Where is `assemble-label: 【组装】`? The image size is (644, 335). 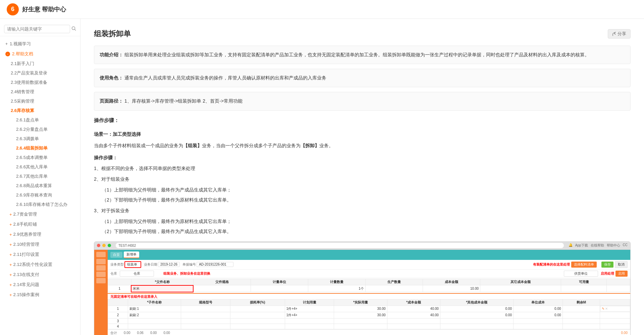
assemble-label: 【组装】 is located at coordinates (193, 146).